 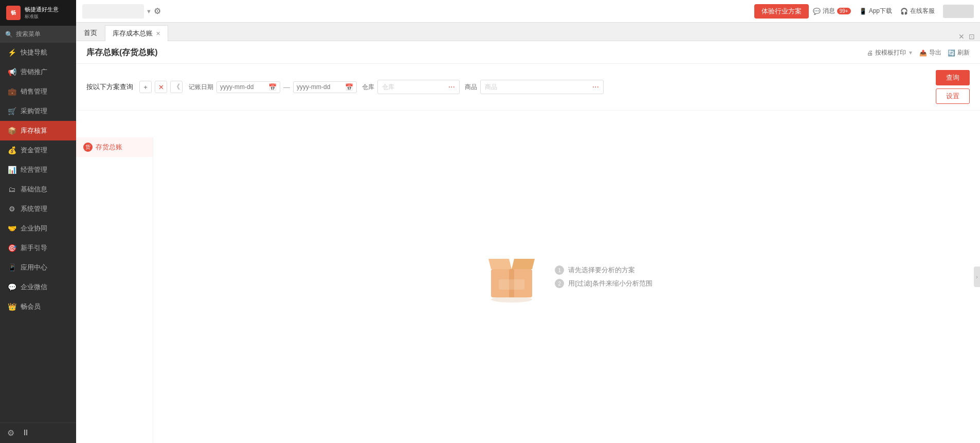 What do you see at coordinates (19, 433) in the screenshot?
I see `sidebar-bottom-icons: ⚙ ⏸` at bounding box center [19, 433].